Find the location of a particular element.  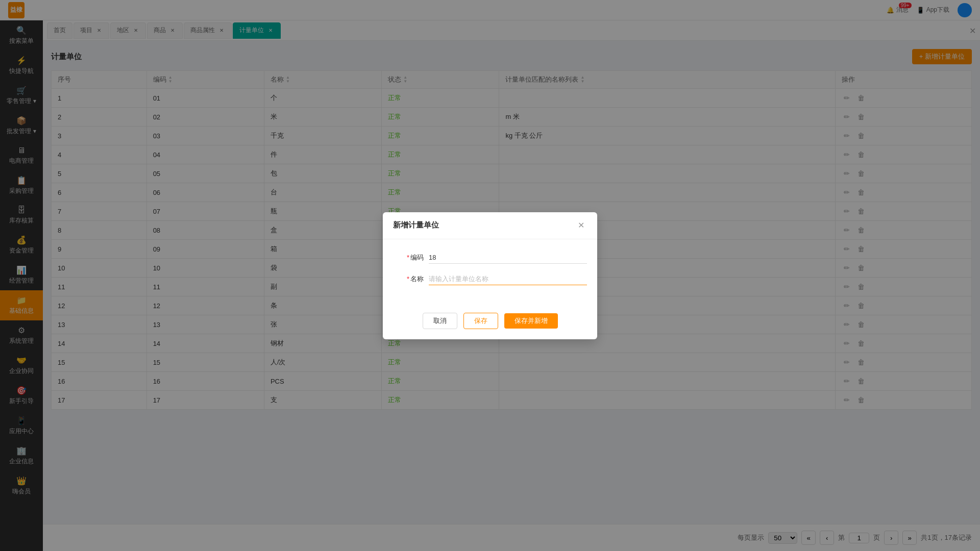

modal-header: 新增计量单位 ✕ is located at coordinates (490, 226).